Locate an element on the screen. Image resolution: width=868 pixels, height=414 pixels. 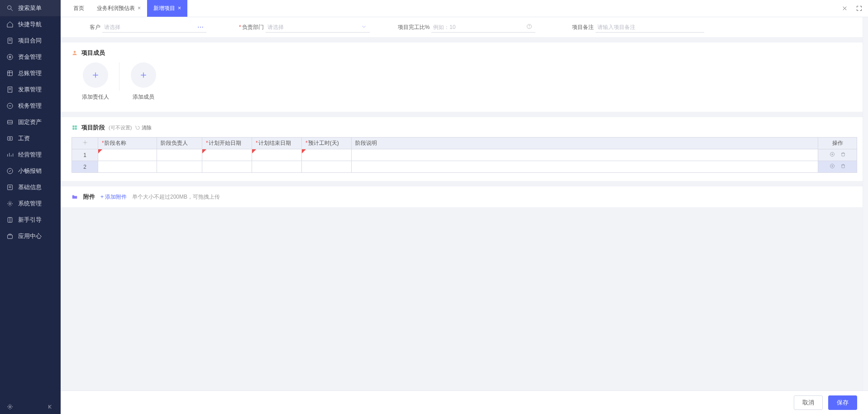
sidebar-item-label: 项目合同 is located at coordinates (30, 41).